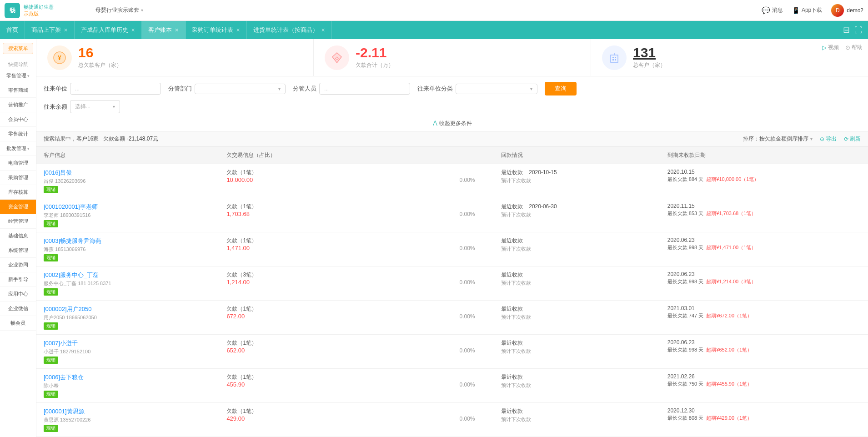 Image resolution: width=868 pixels, height=437 pixels. Describe the element at coordinates (13, 30) in the screenshot. I see `tab-home: 首页` at that location.